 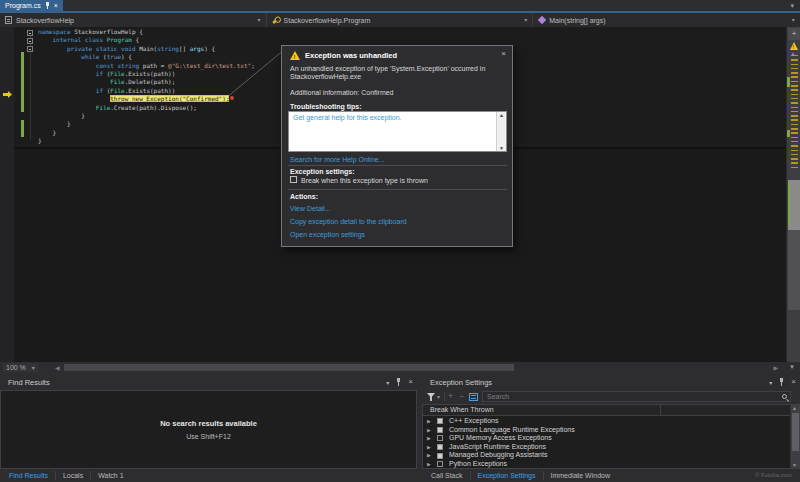 What do you see at coordinates (462, 396) in the screenshot?
I see `remove-icon: −` at bounding box center [462, 396].